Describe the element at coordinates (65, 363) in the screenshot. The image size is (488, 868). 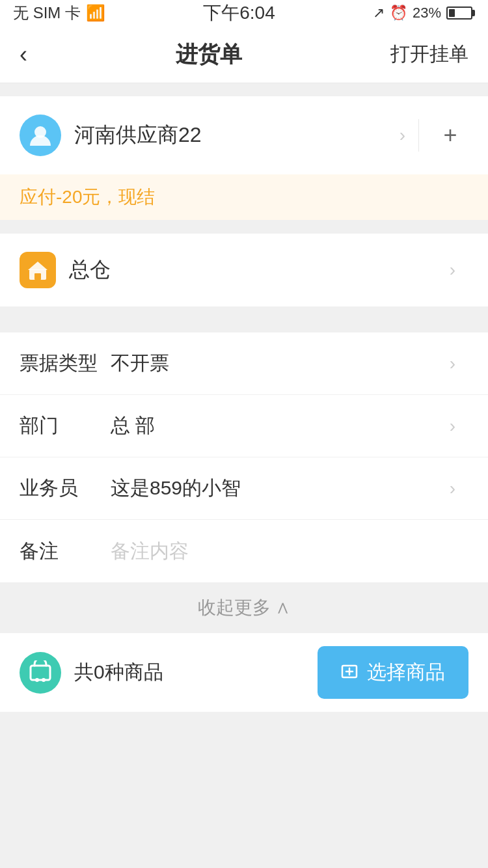
I see `invoice-label: 票据类型` at that location.